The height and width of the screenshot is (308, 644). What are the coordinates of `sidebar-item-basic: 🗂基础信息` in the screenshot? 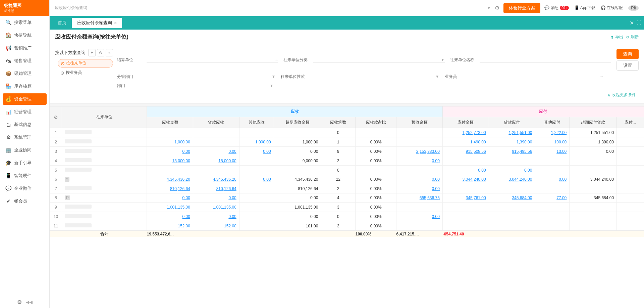 It's located at (25, 125).